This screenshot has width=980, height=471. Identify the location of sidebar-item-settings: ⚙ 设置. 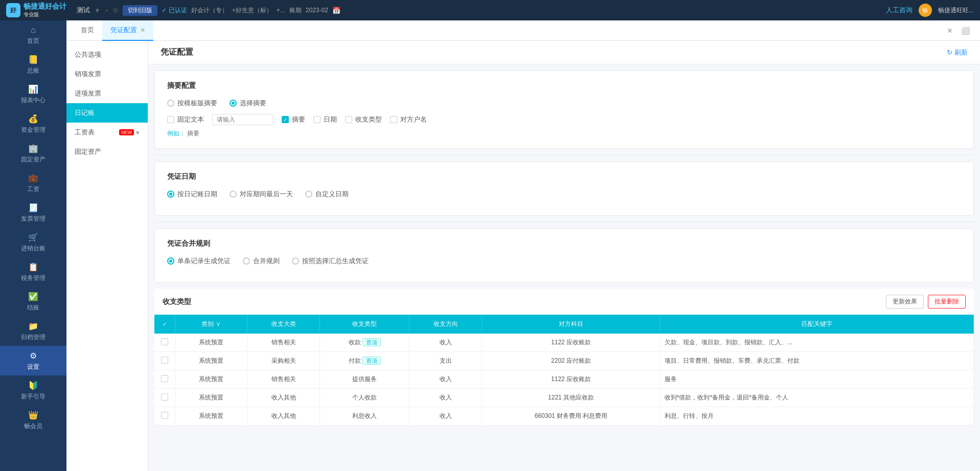
(33, 361).